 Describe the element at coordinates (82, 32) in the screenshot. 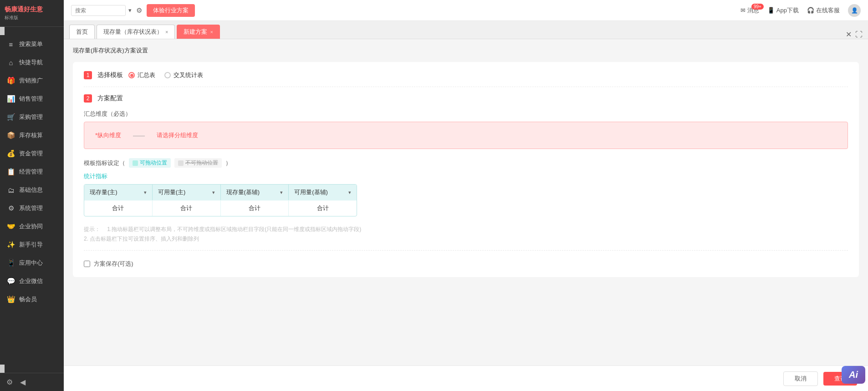

I see `tab-home: 首页` at that location.